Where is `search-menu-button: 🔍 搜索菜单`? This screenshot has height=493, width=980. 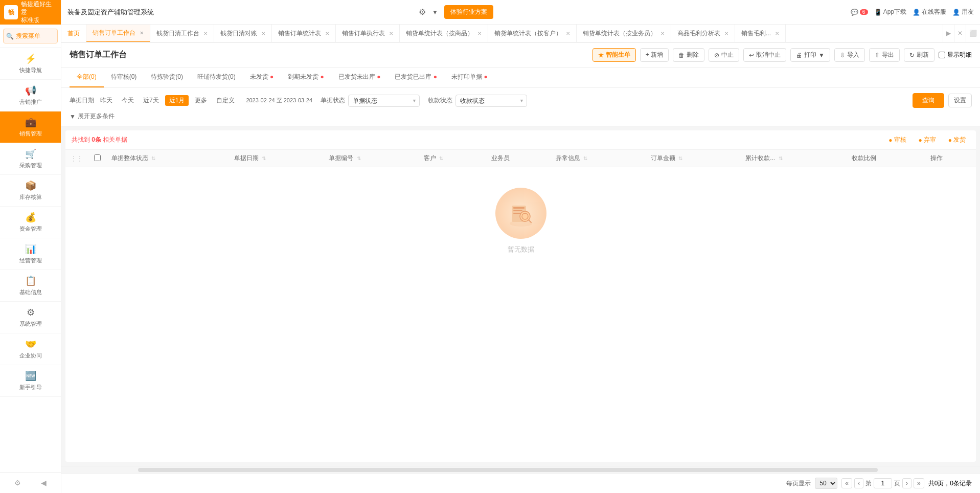 search-menu-button: 🔍 搜索菜单 is located at coordinates (31, 36).